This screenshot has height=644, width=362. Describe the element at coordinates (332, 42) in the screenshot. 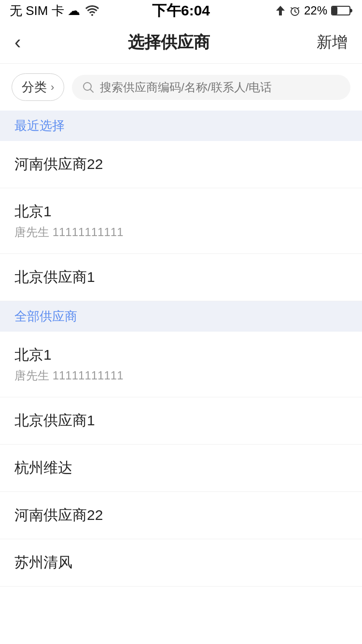

I see `add-button: 新增` at that location.